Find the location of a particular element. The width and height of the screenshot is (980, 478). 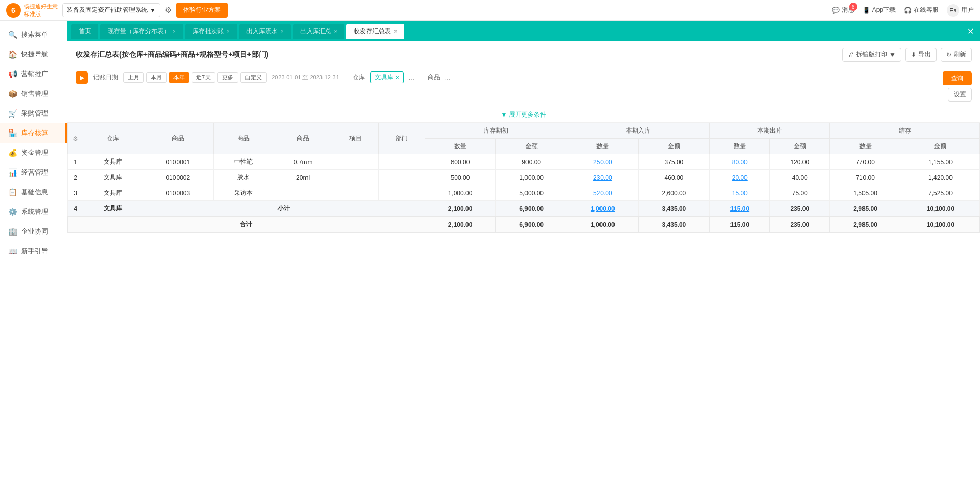

tab-home: 首页 is located at coordinates (85, 31).